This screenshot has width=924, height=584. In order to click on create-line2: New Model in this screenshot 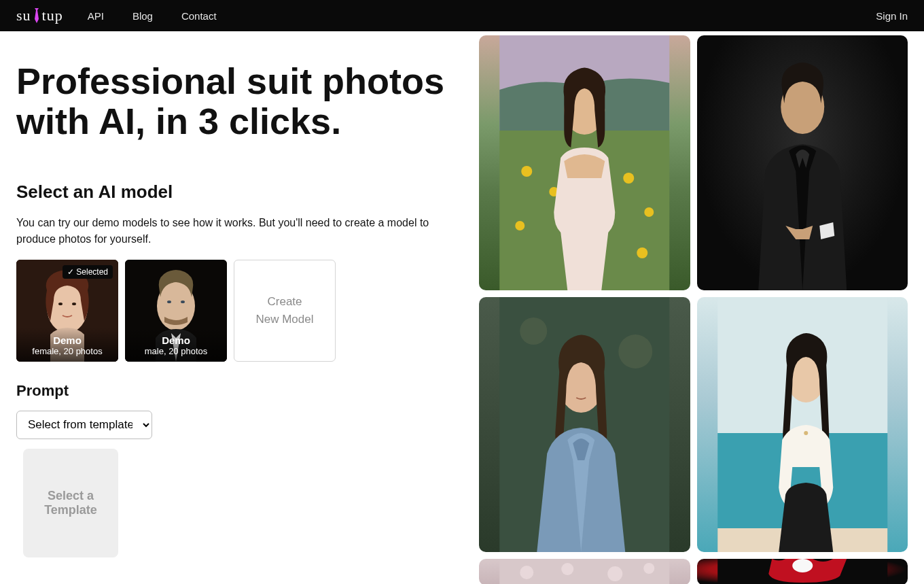, I will do `click(284, 320)`.